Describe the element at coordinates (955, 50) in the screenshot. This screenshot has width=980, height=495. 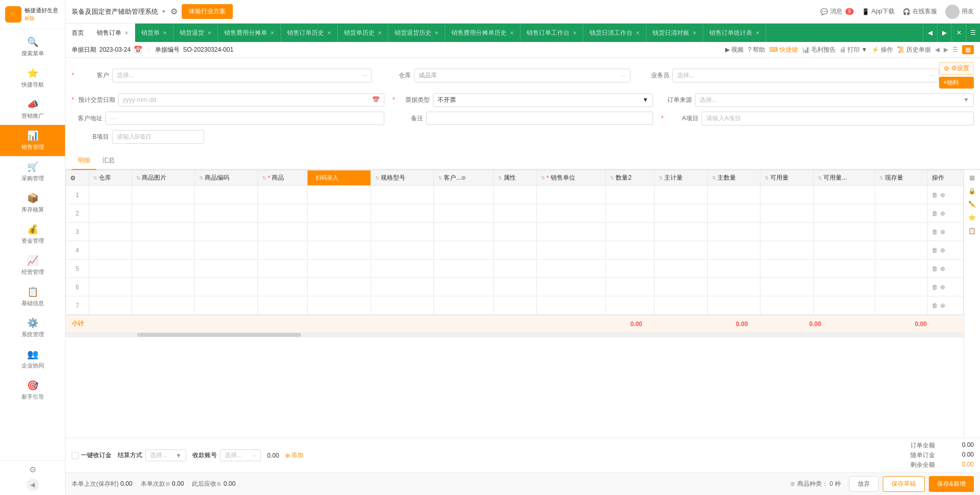
I see `toolbar-list-view: ☰` at that location.